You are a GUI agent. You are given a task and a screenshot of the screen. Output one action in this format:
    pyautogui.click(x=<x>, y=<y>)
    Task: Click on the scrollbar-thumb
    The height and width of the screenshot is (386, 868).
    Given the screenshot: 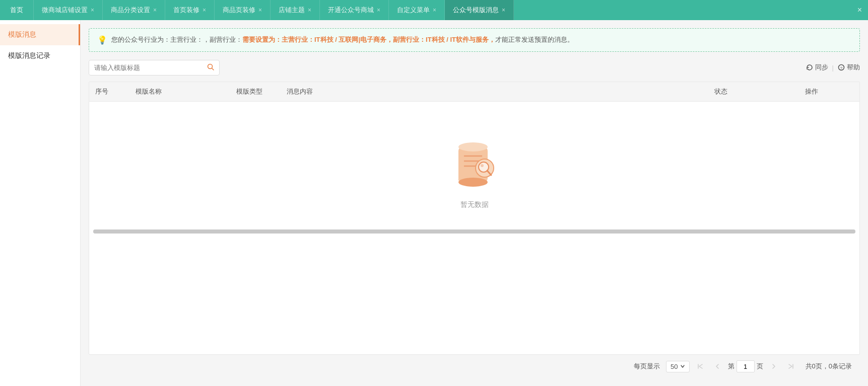 What is the action you would take?
    pyautogui.click(x=475, y=231)
    